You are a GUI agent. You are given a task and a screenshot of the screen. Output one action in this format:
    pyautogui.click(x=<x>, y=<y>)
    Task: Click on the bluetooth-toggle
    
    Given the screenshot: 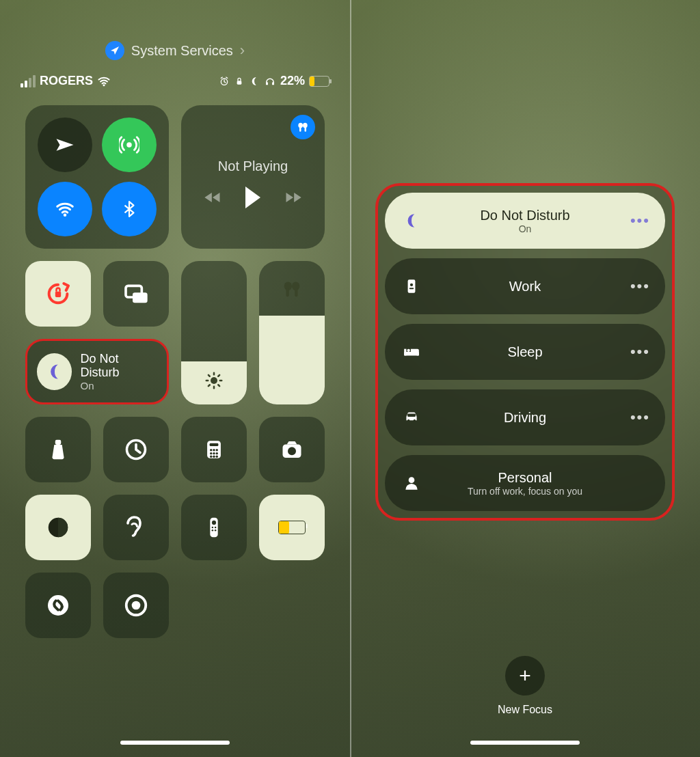 What is the action you would take?
    pyautogui.click(x=129, y=209)
    